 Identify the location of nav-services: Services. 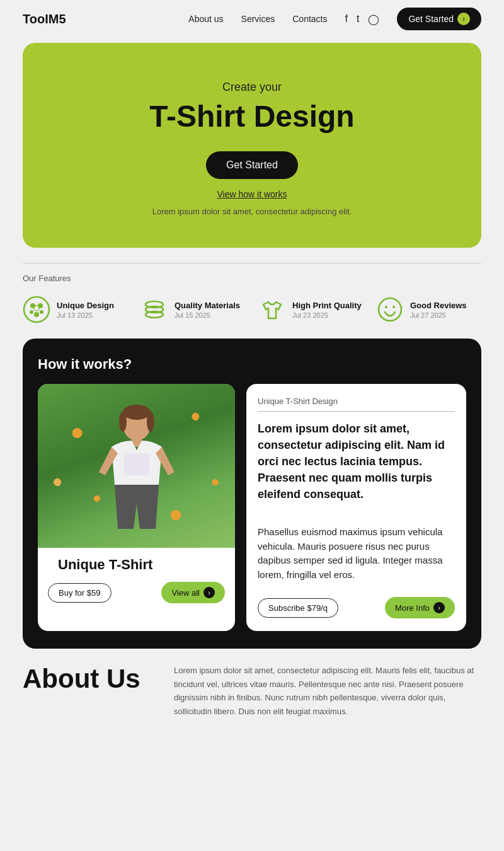
(258, 19).